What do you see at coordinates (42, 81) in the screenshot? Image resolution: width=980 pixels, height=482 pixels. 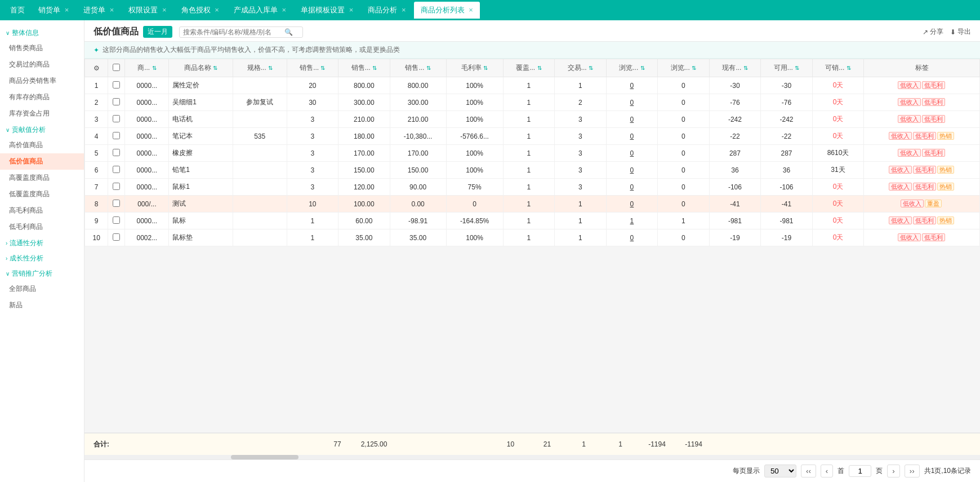 I see `sidebar-item-category-rate: 商品分类销售率` at bounding box center [42, 81].